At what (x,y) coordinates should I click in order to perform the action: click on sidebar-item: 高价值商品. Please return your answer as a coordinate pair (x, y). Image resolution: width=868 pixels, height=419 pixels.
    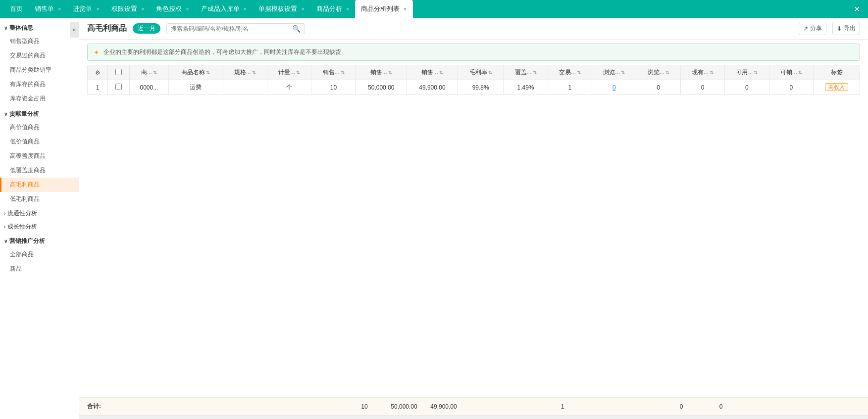
    Looking at the image, I should click on (40, 128).